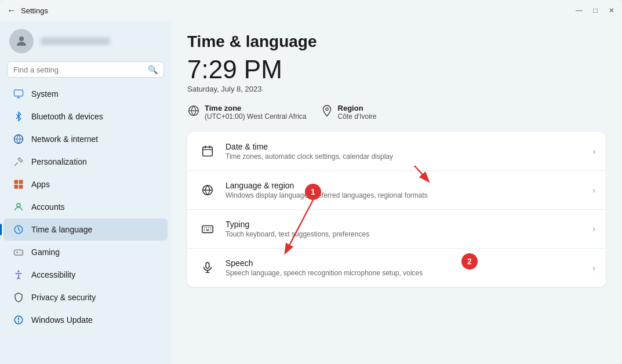  What do you see at coordinates (86, 320) in the screenshot?
I see `sidebar-item-update: Windows Update` at bounding box center [86, 320].